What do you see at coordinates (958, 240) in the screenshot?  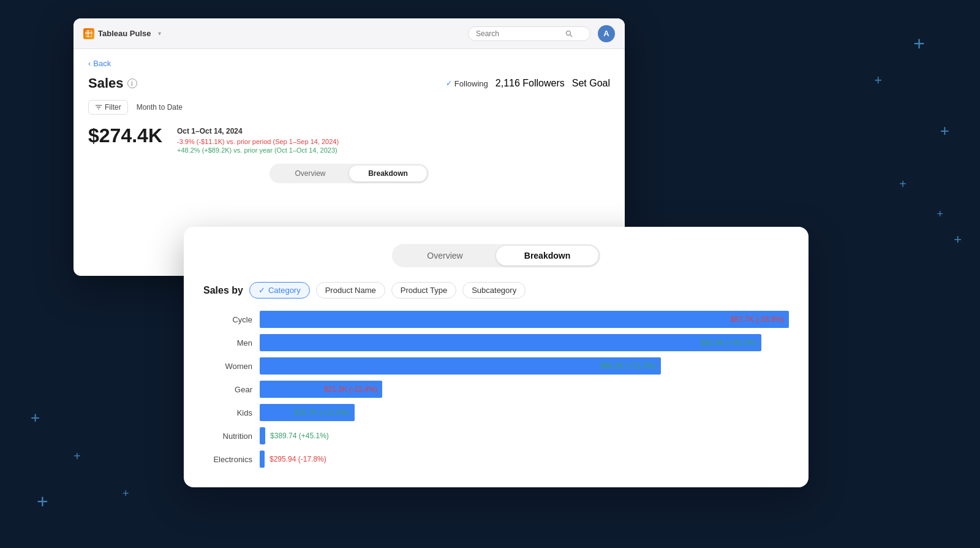 I see `decorative-plus-6: +` at bounding box center [958, 240].